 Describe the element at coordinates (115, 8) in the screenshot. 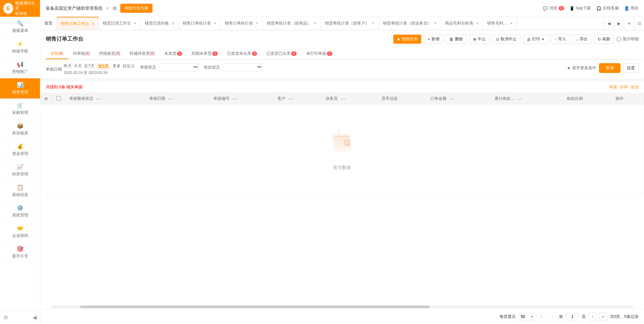

I see `gear-icon: ⚙` at that location.